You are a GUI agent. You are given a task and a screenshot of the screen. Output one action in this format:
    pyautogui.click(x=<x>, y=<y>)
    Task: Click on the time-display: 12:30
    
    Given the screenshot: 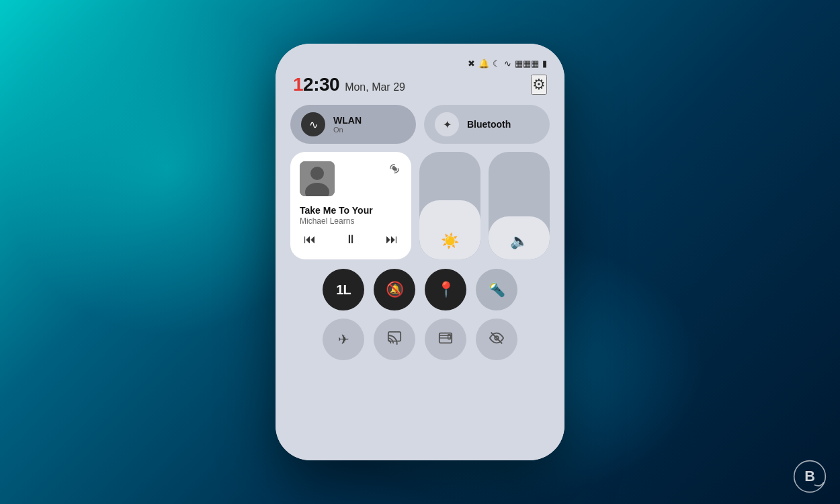 What is the action you would take?
    pyautogui.click(x=316, y=85)
    